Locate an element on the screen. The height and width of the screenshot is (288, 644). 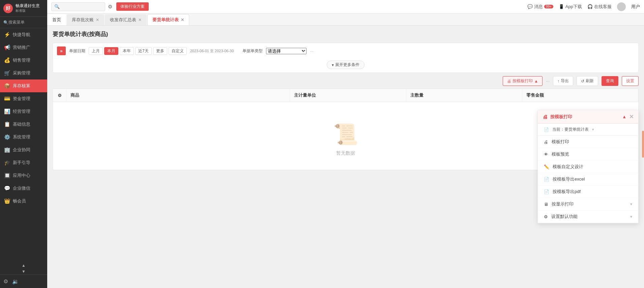
tab-要货单统计表: 要货单统计表✕ is located at coordinates (168, 20).